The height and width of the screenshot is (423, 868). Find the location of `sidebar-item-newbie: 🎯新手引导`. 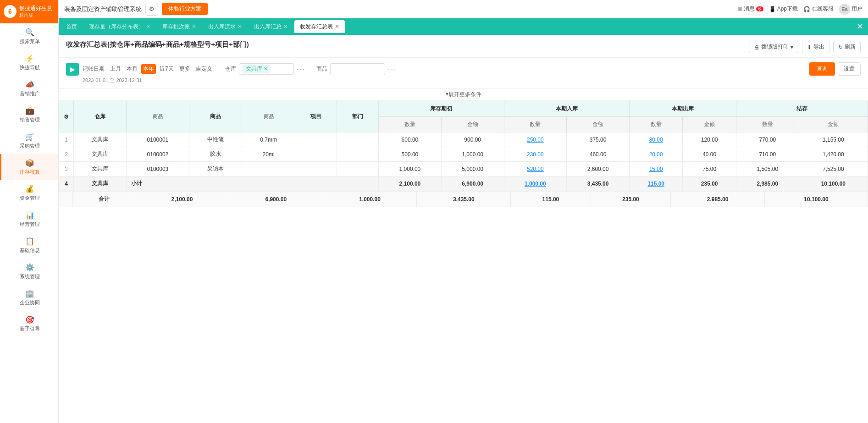

sidebar-item-newbie: 🎯新手引导 is located at coordinates (29, 324).